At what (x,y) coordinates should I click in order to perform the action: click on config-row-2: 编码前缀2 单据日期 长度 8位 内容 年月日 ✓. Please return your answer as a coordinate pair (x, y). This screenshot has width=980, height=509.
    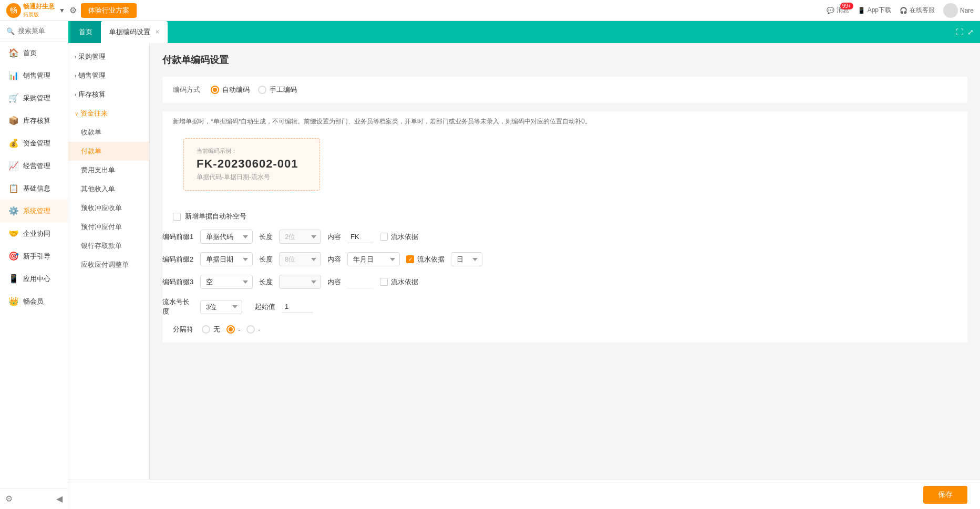
    Looking at the image, I should click on (565, 259).